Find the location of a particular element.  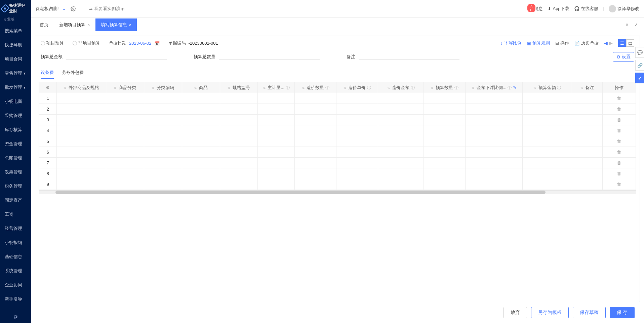

col-header-3: ⇅ 商品 is located at coordinates (201, 88).